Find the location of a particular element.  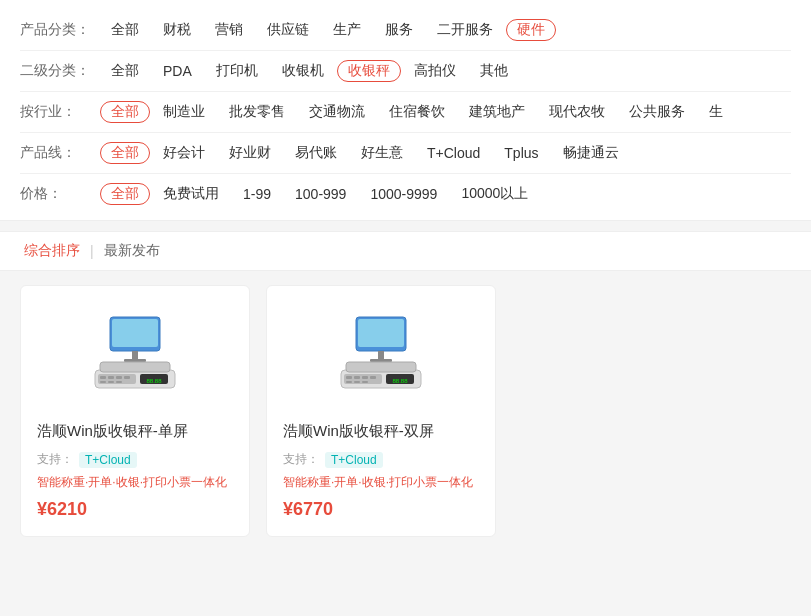

category-filter-row: 产品分类： 全部 财税 营销 供应链 生产 服务 二开服务 硬件 is located at coordinates (406, 30).